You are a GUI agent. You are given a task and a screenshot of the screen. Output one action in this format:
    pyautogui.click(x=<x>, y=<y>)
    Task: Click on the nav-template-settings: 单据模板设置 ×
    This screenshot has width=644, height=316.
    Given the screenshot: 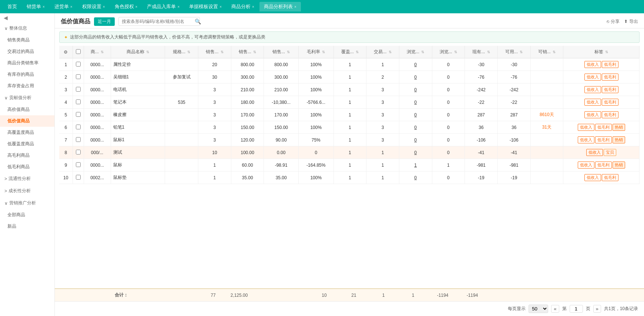 What is the action you would take?
    pyautogui.click(x=205, y=7)
    